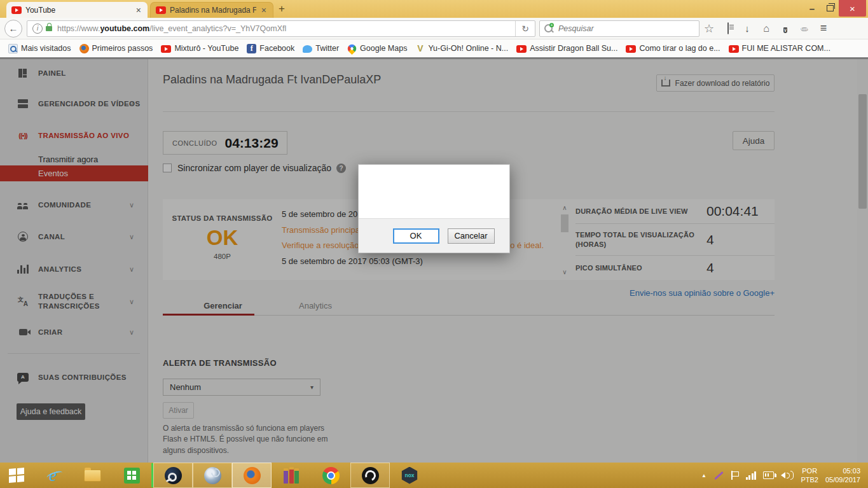 The width and height of the screenshot is (868, 488). Describe the element at coordinates (200, 48) in the screenshot. I see `bookmark-mixturo: Mixturô - YouTube` at that location.